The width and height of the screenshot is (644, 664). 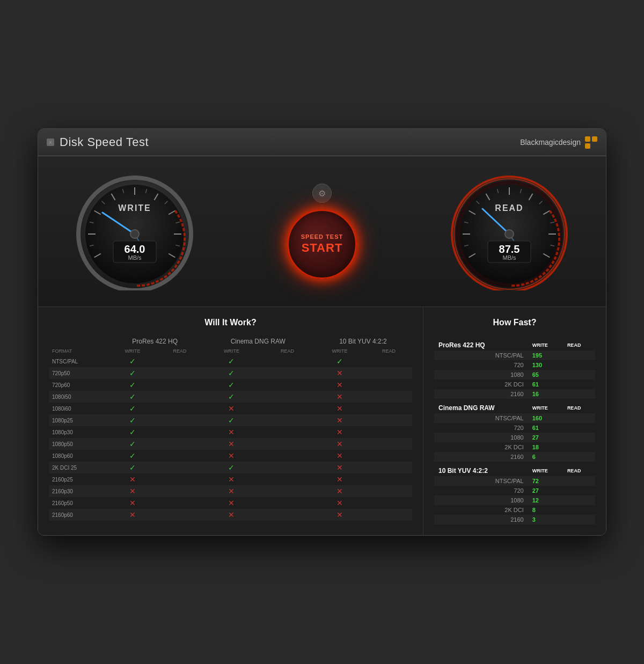 I want to click on write-value: 130, so click(x=545, y=365).